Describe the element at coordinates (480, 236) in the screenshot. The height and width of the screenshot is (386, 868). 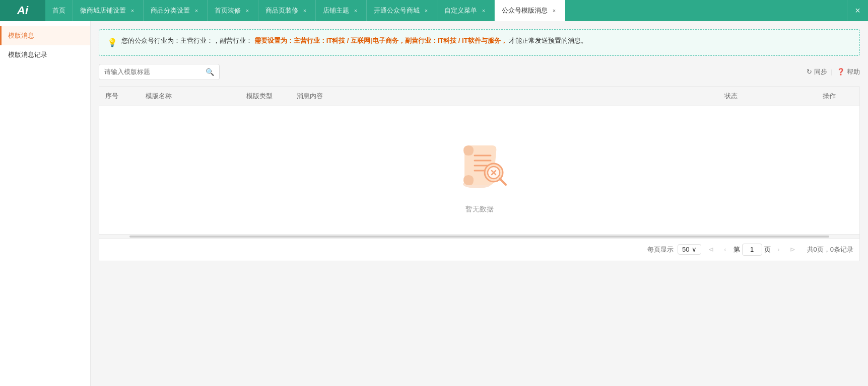
I see `horizontal-scrollbar` at that location.